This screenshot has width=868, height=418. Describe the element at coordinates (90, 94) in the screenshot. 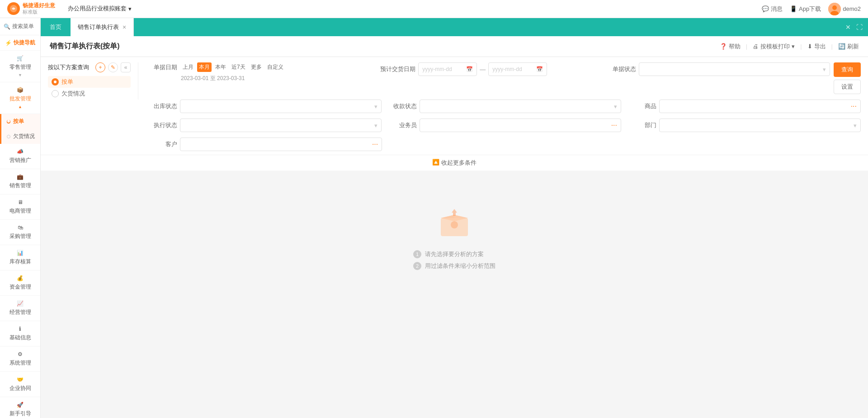

I see `plan-item-debt: 欠货情况` at that location.